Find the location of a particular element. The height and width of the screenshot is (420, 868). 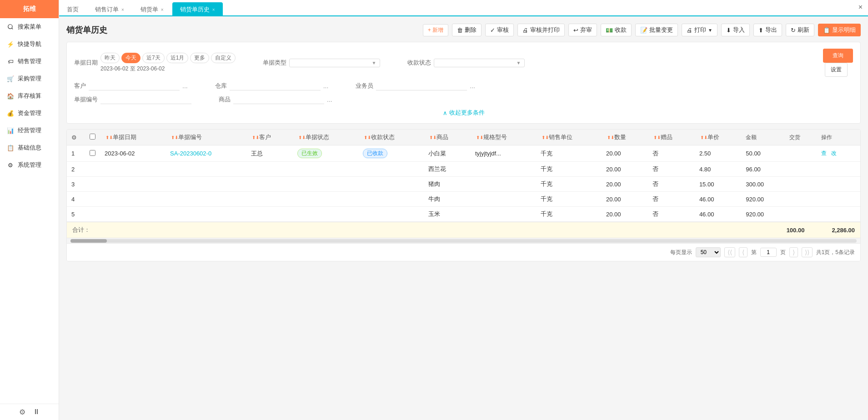

cell-payment-status: 已收款 is located at coordinates (391, 154).